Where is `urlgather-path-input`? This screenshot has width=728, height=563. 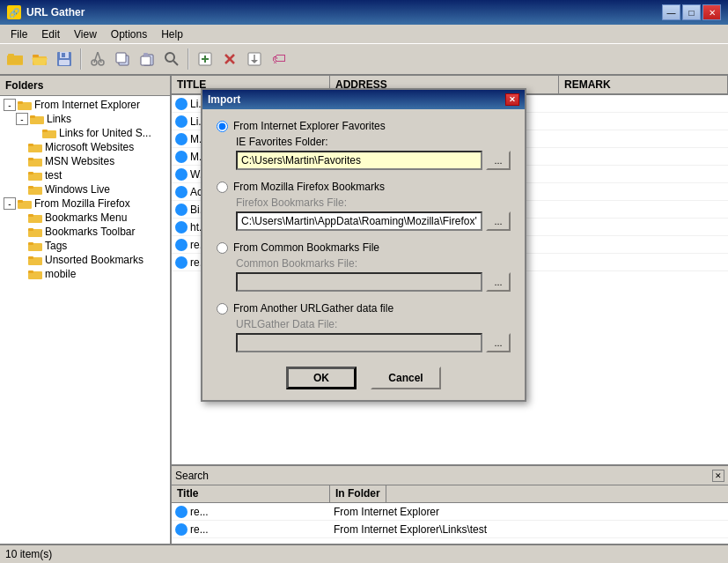 urlgather-path-input is located at coordinates (359, 343).